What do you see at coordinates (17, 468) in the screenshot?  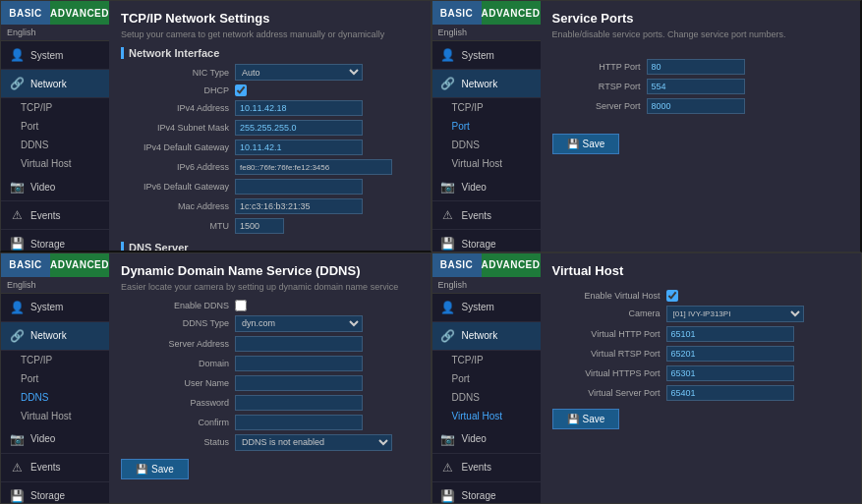 I see `events-icon-d: ⚠` at bounding box center [17, 468].